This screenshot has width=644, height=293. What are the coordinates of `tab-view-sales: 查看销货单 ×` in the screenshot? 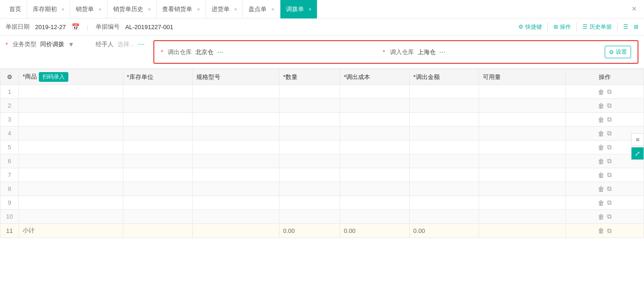 It's located at (181, 9).